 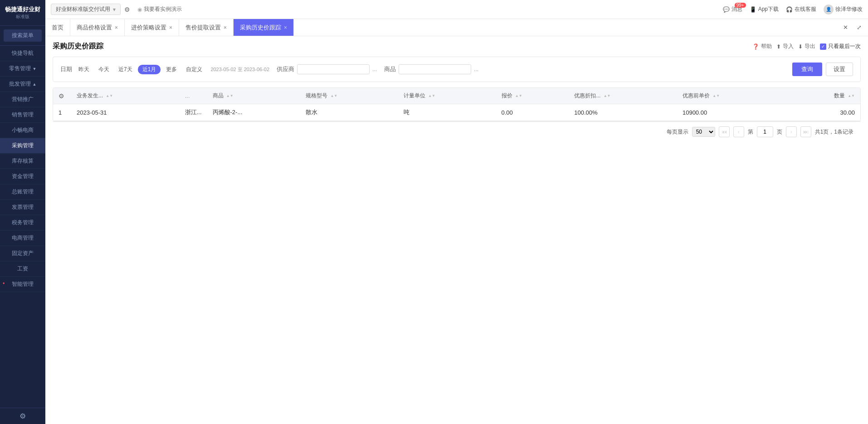 What do you see at coordinates (163, 9) in the screenshot?
I see `demo-label: 我要看实例演示` at bounding box center [163, 9].